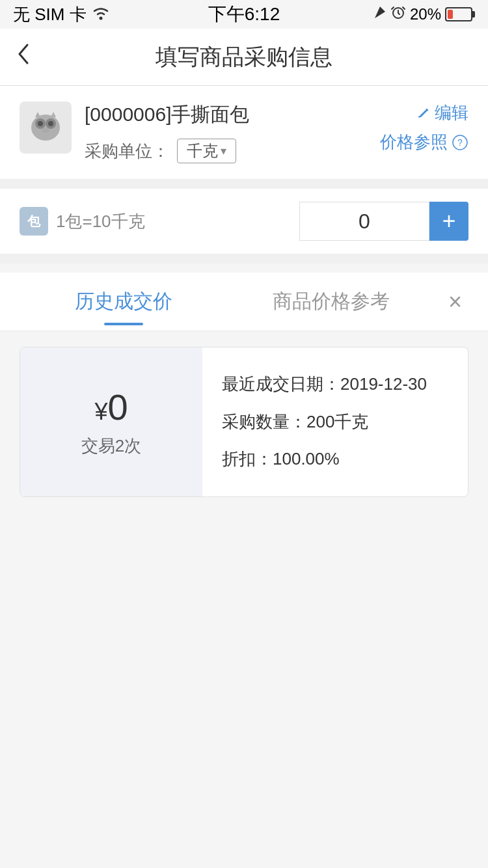 This screenshot has height=868, width=488. I want to click on qty-detail-value: 200千克, so click(337, 422).